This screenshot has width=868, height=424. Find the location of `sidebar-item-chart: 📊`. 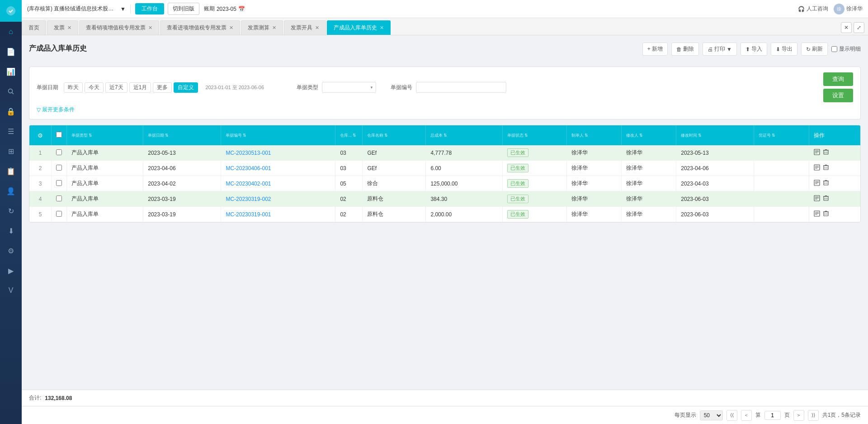

sidebar-item-chart: 📊 is located at coordinates (11, 71).